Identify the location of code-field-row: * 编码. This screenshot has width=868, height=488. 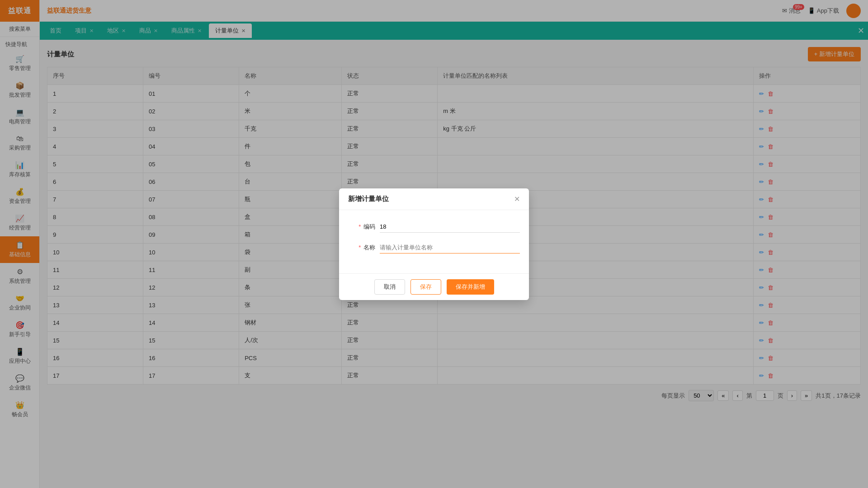
(434, 227).